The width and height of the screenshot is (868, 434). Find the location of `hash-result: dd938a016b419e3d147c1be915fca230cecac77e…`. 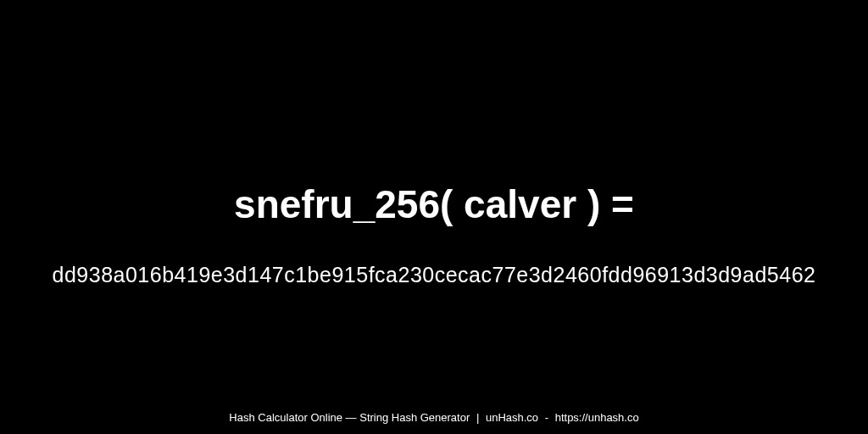

hash-result: dd938a016b419e3d147c1be915fca230cecac77e… is located at coordinates (434, 275).